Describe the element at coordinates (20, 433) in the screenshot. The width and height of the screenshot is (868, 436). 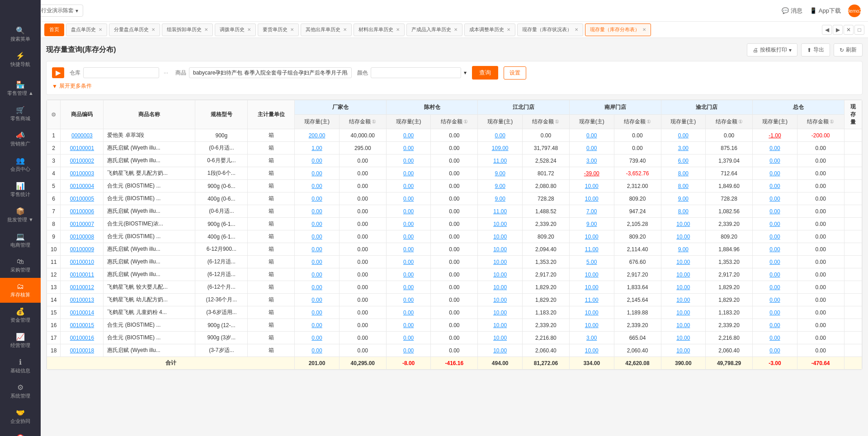
I see `sidebar-item-guide: 🎯 新手引导` at that location.